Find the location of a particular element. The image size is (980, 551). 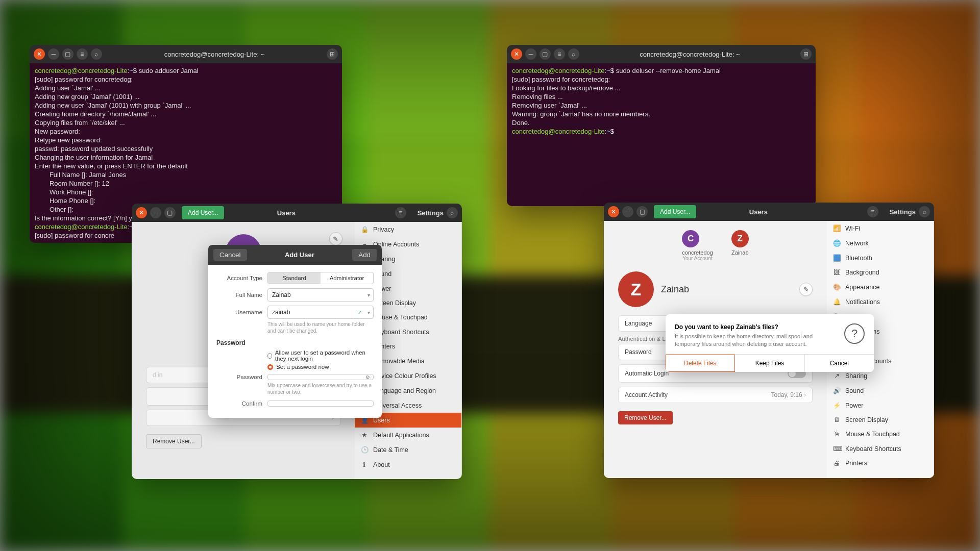

sidebar-icon: ★ is located at coordinates (364, 435).